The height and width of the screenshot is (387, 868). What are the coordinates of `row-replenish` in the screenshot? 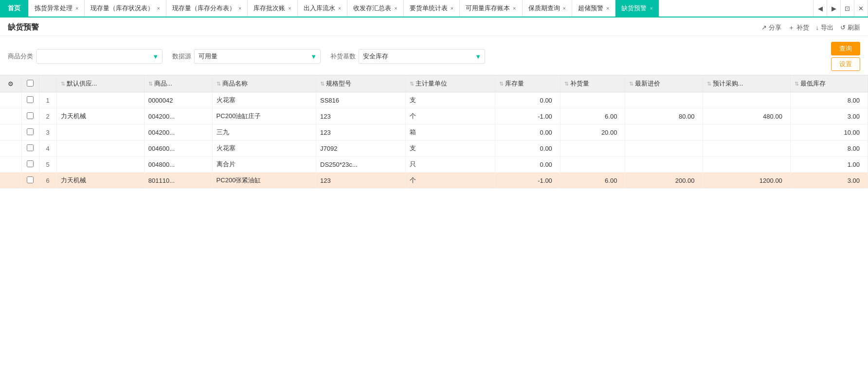 It's located at (593, 149).